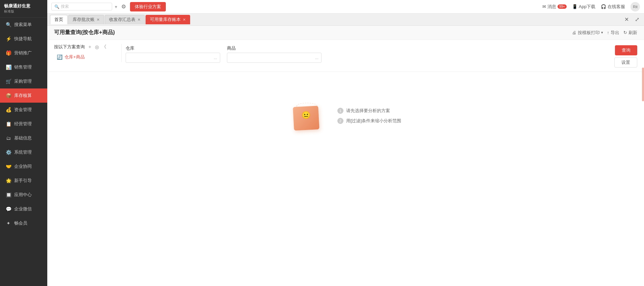 This screenshot has height=286, width=644. Describe the element at coordinates (215, 58) in the screenshot. I see `warehouse-more-icon: ...` at that location.